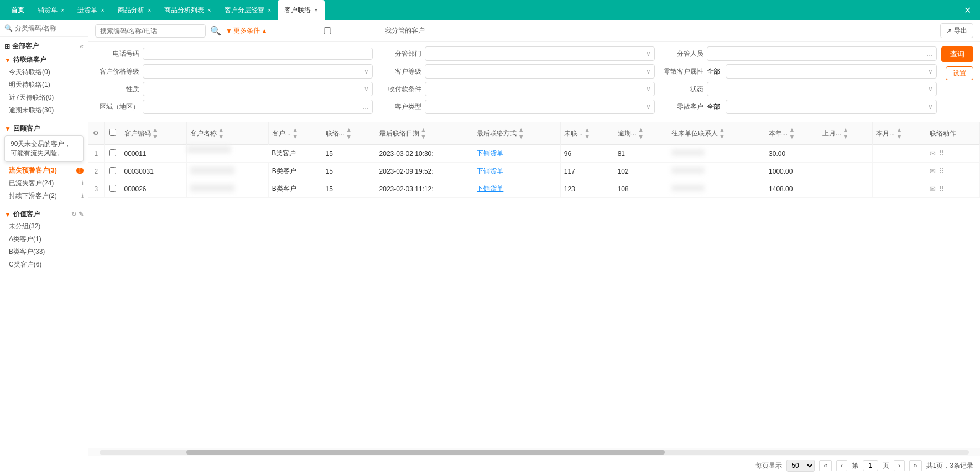 This screenshot has height=475, width=980. What do you see at coordinates (113, 133) in the screenshot?
I see `select-all-checkbox` at bounding box center [113, 133].